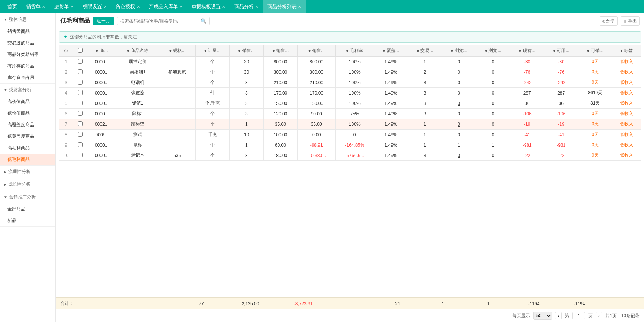  What do you see at coordinates (28, 19) in the screenshot?
I see `sidebar-group-overall: ▼ 整体信息` at bounding box center [28, 19].